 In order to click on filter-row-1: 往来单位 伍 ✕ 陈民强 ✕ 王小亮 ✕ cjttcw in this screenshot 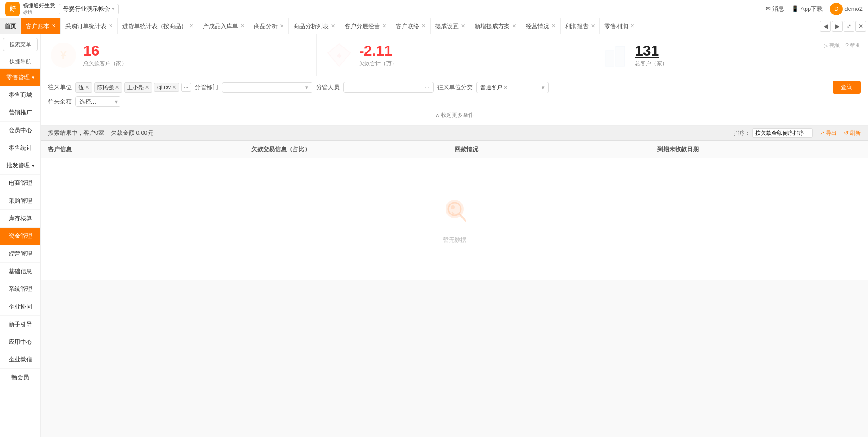, I will do `click(455, 87)`.